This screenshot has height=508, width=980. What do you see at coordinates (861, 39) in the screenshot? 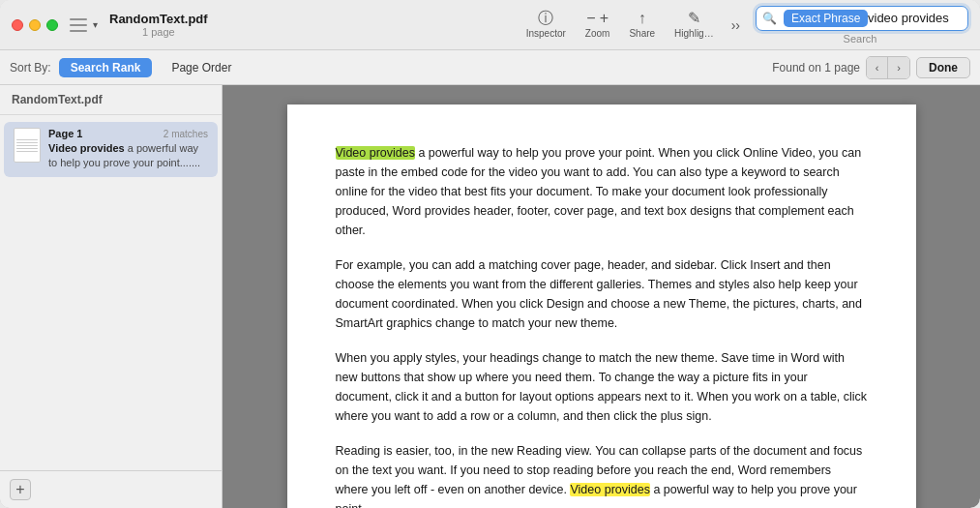
I see `search-label: Search` at bounding box center [861, 39].